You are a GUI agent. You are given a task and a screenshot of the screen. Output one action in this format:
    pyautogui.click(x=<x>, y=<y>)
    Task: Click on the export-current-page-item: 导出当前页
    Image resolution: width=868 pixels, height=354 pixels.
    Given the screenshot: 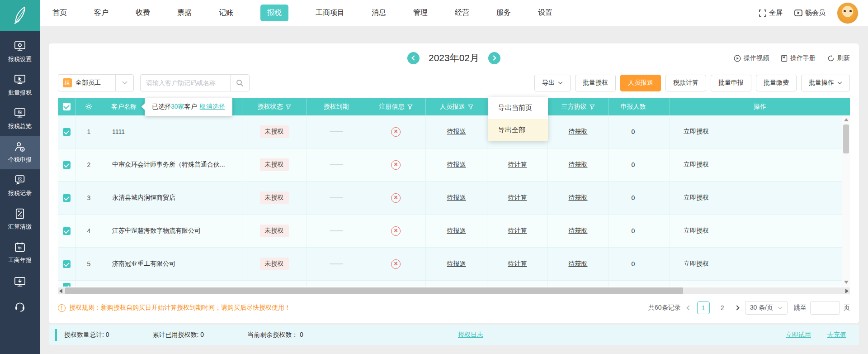 What is the action you would take?
    pyautogui.click(x=518, y=108)
    